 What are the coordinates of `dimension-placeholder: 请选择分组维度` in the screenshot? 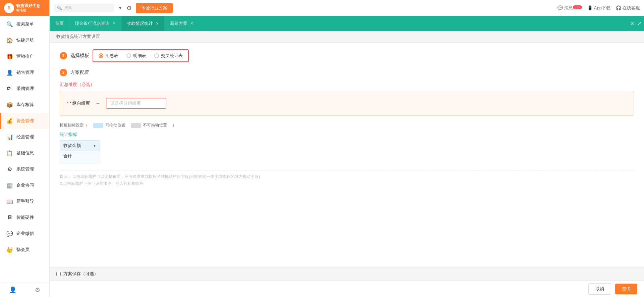 It's located at (136, 103).